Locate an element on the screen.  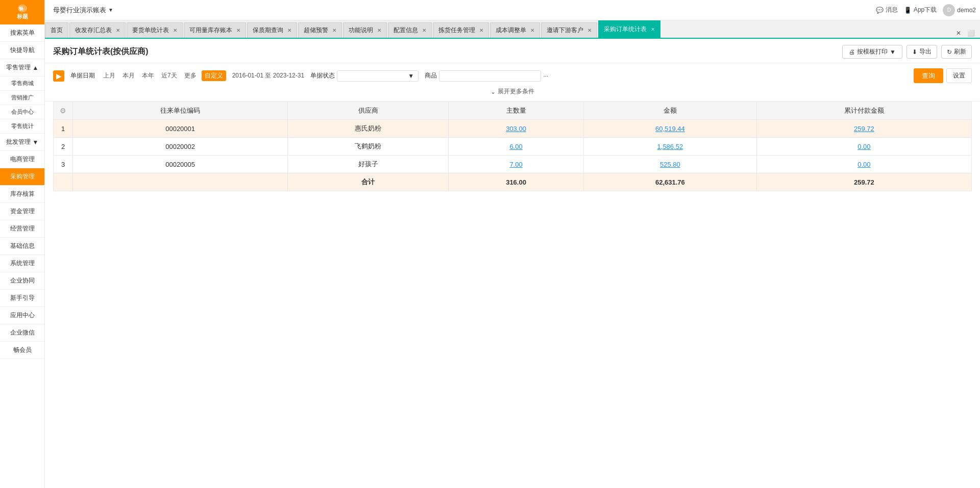
logo-icon: 畅 is located at coordinates (22, 8).